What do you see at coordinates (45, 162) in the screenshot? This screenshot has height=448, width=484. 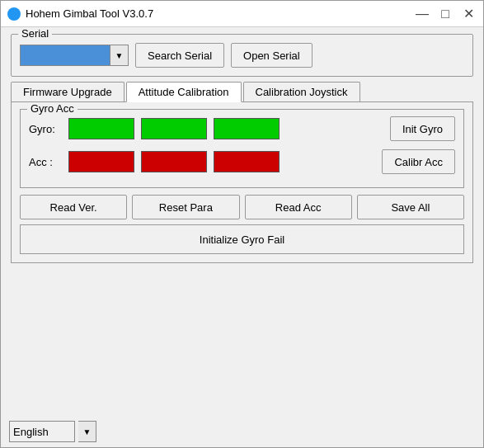 I see `acc-label: Acc :` at bounding box center [45, 162].